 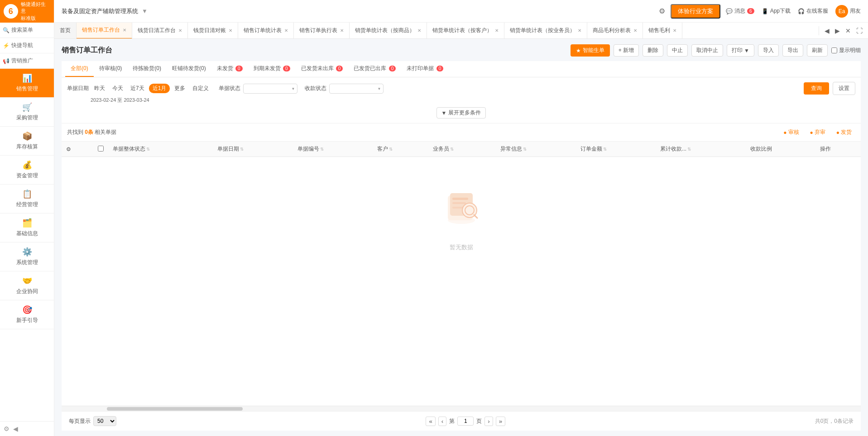 I want to click on guide-icon: 🎯, so click(x=27, y=310).